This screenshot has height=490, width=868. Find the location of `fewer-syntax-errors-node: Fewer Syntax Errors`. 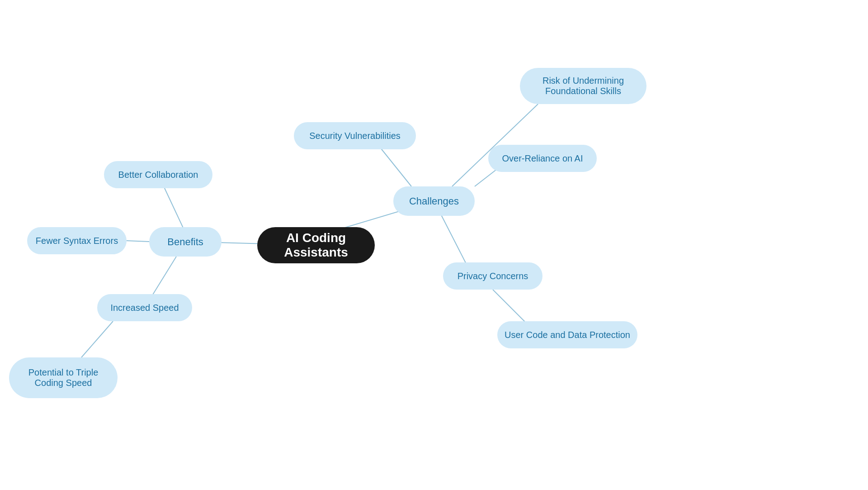

fewer-syntax-errors-node: Fewer Syntax Errors is located at coordinates (77, 241).